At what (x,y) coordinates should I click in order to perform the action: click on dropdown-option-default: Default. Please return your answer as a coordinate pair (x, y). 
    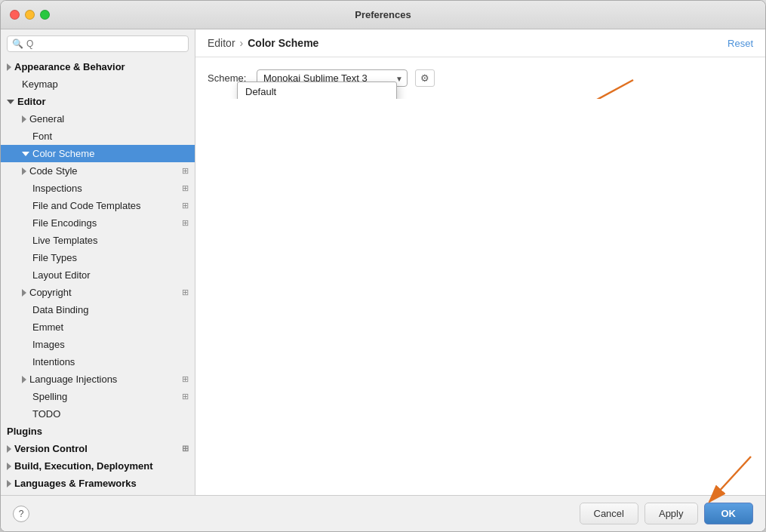
    Looking at the image, I should click on (317, 91).